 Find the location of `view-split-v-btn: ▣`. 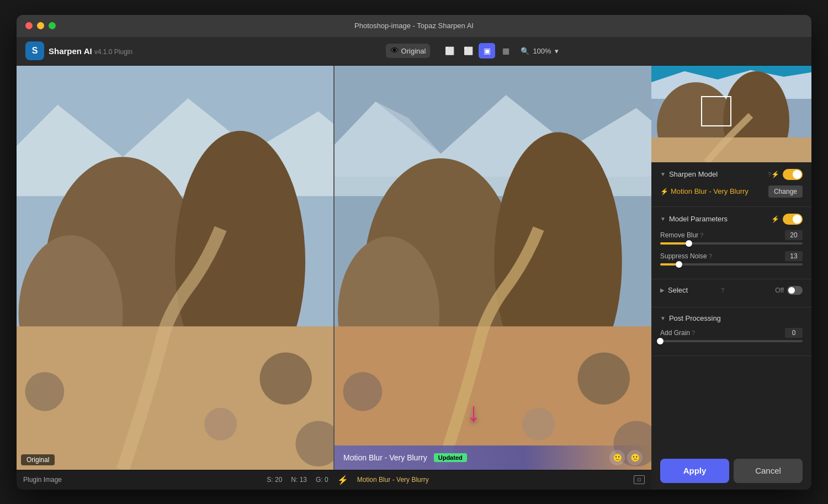

view-split-v-btn: ▣ is located at coordinates (487, 51).